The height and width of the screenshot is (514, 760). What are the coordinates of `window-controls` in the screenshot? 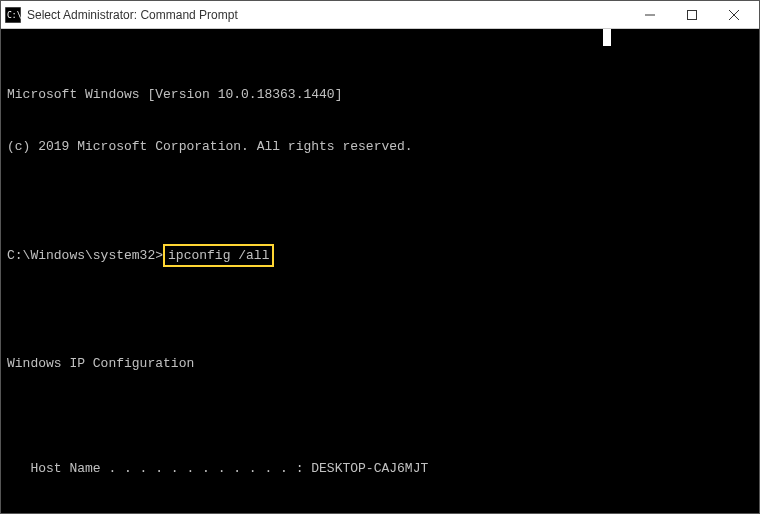 It's located at (692, 15).